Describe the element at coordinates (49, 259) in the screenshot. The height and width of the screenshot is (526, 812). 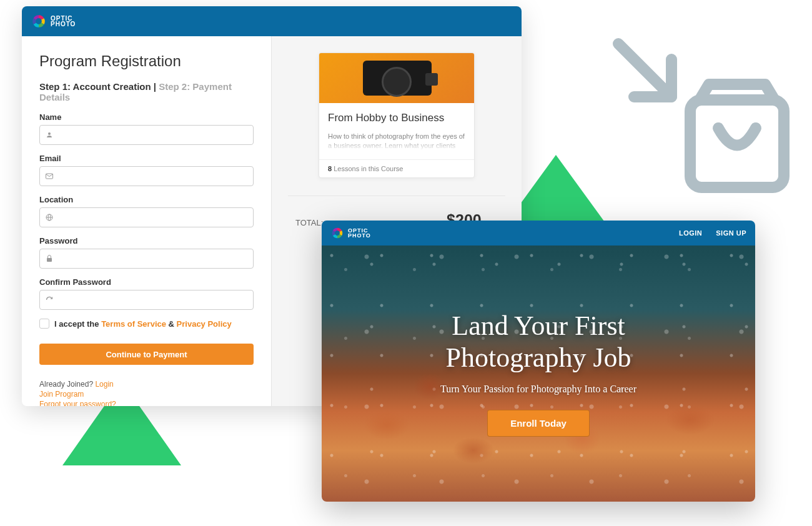
I see `lock-icon` at that location.